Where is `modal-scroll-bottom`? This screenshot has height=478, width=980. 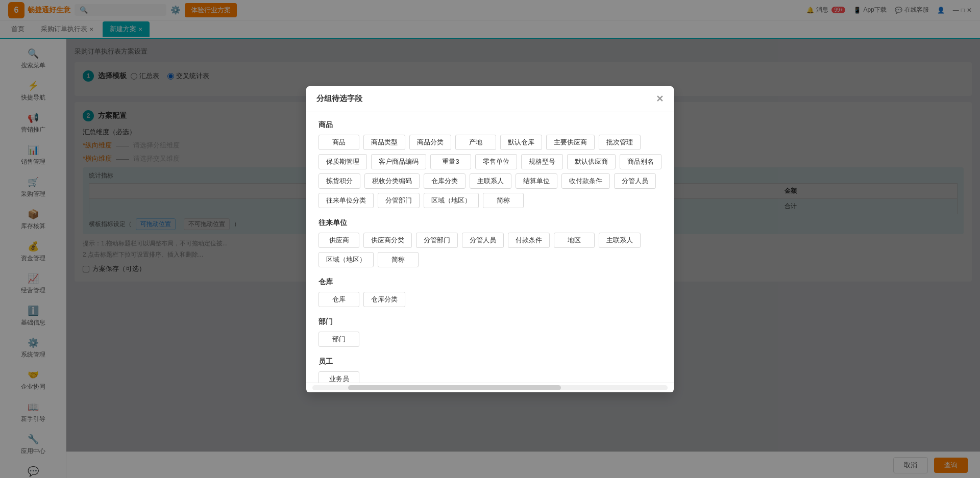
modal-scroll-bottom is located at coordinates (490, 388).